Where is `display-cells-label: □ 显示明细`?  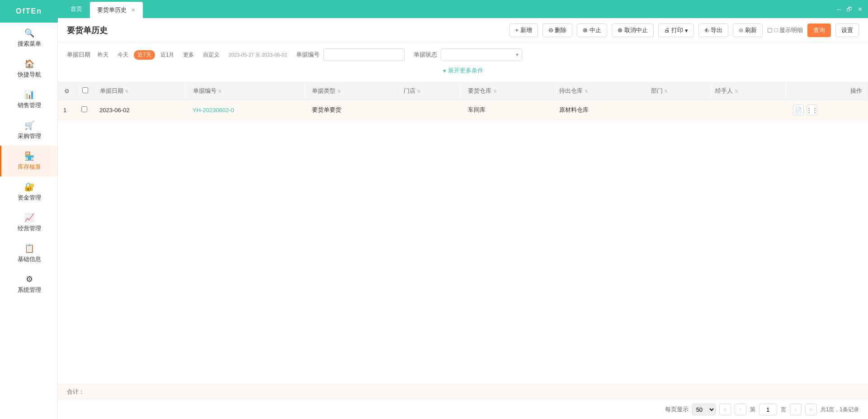
display-cells-label: □ 显示明细 is located at coordinates (788, 30).